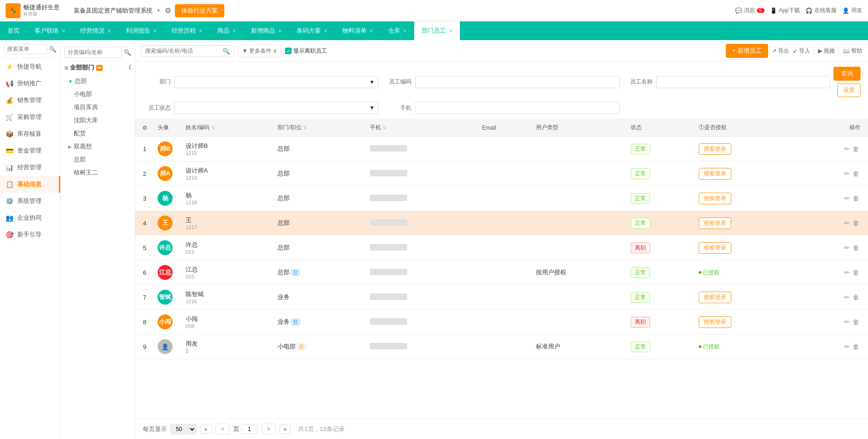  I want to click on sys-title-dropdown: ▼, so click(159, 10).